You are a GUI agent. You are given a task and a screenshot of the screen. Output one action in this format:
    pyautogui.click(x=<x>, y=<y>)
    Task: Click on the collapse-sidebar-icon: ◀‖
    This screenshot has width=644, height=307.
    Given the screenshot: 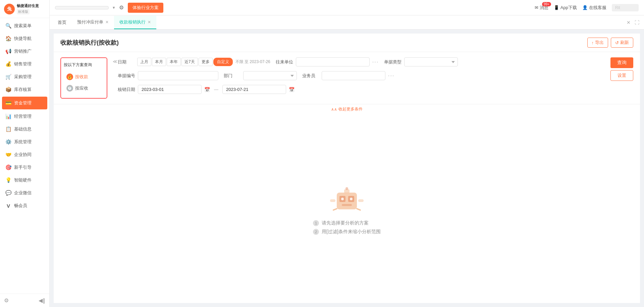 What is the action you would take?
    pyautogui.click(x=42, y=301)
    